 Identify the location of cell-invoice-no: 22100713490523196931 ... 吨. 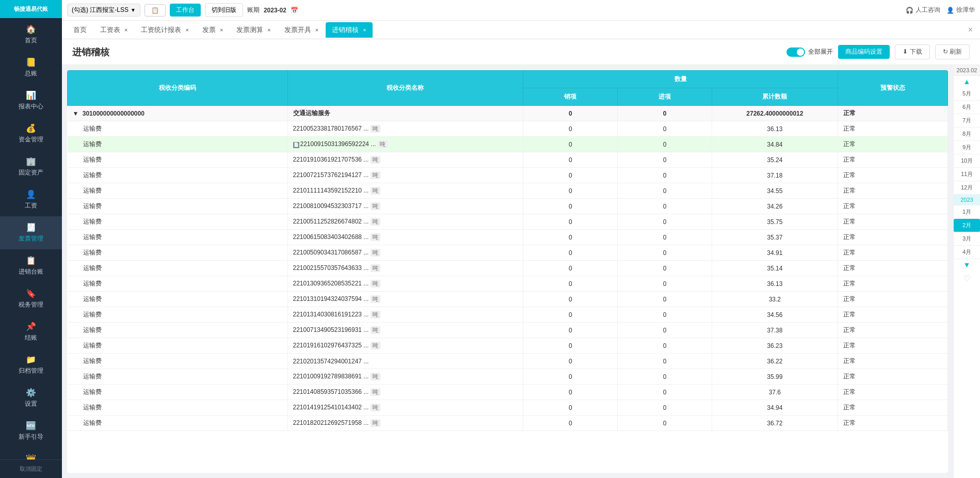
(406, 330).